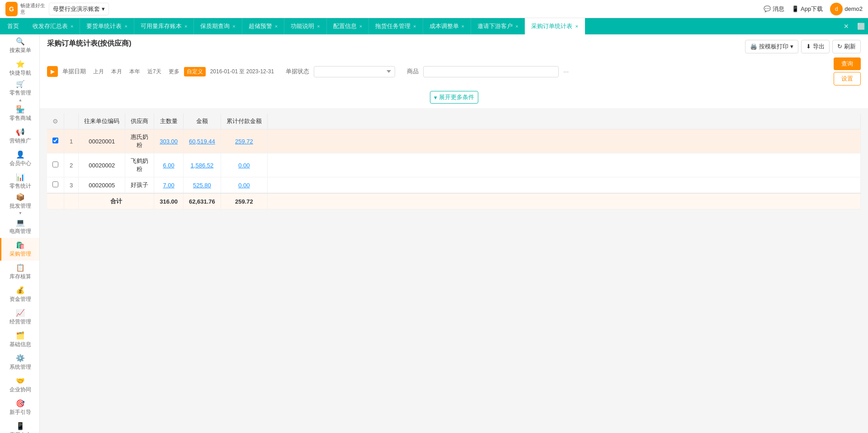 Image resolution: width=868 pixels, height=433 pixels. Describe the element at coordinates (454, 141) in the screenshot. I see `table-row: 1 00020001 惠氏奶粉 303.00 60,519.44 259.72` at that location.